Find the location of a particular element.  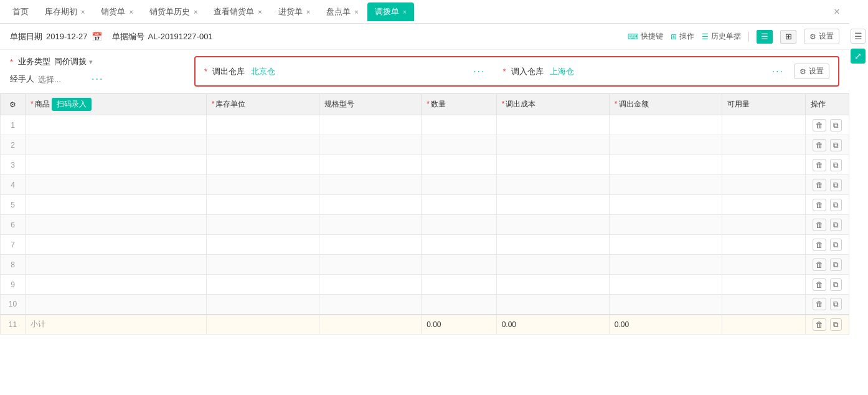

out-warehouse-more-icon: ··· is located at coordinates (479, 72).